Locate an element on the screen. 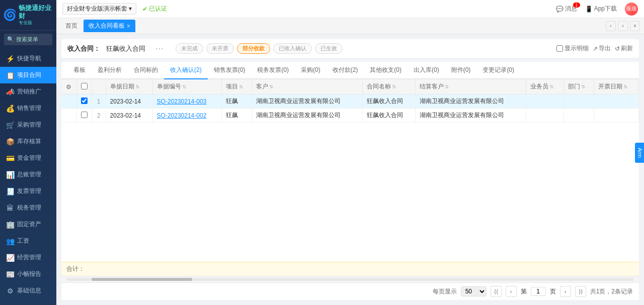  cert-status: ✔ 已认证 is located at coordinates (155, 9).